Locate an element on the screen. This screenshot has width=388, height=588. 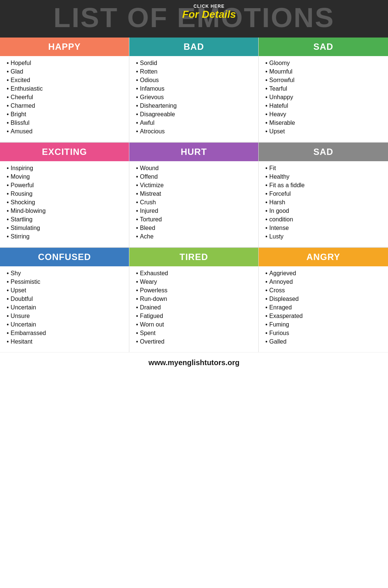
category-header-confused: CONFUSED is located at coordinates (65, 257).